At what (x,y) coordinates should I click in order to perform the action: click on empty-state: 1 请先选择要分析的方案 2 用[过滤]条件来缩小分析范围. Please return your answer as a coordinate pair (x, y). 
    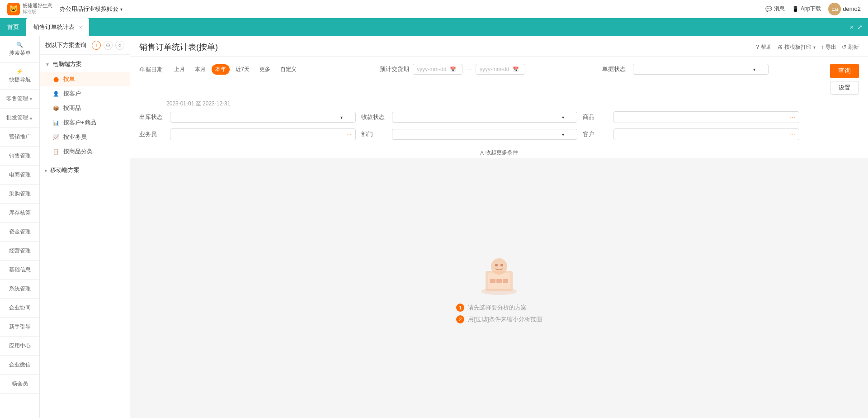
    Looking at the image, I should click on (499, 288).